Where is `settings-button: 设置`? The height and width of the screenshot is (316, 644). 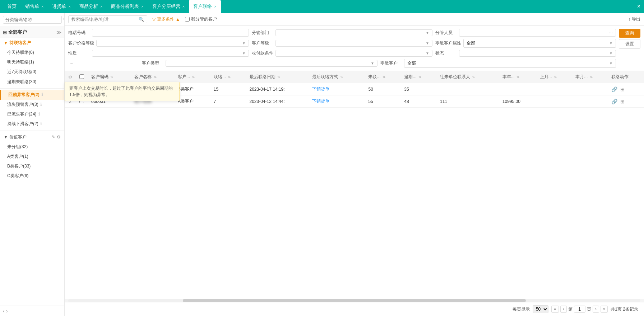
settings-button: 设置 is located at coordinates (630, 44).